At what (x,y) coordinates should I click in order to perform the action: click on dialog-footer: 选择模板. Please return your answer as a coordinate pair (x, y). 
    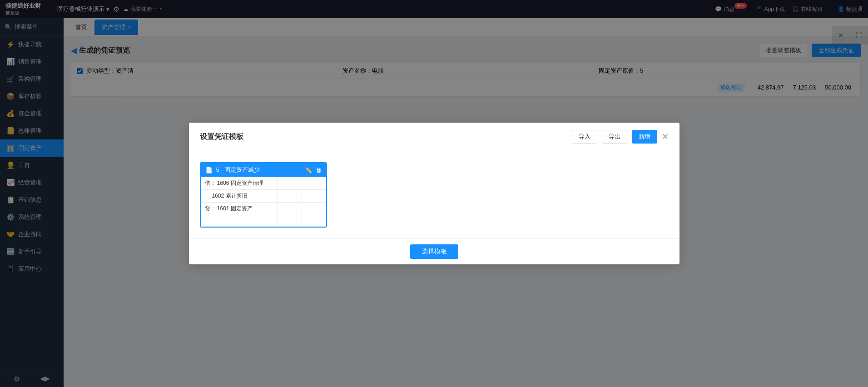
    Looking at the image, I should click on (434, 252).